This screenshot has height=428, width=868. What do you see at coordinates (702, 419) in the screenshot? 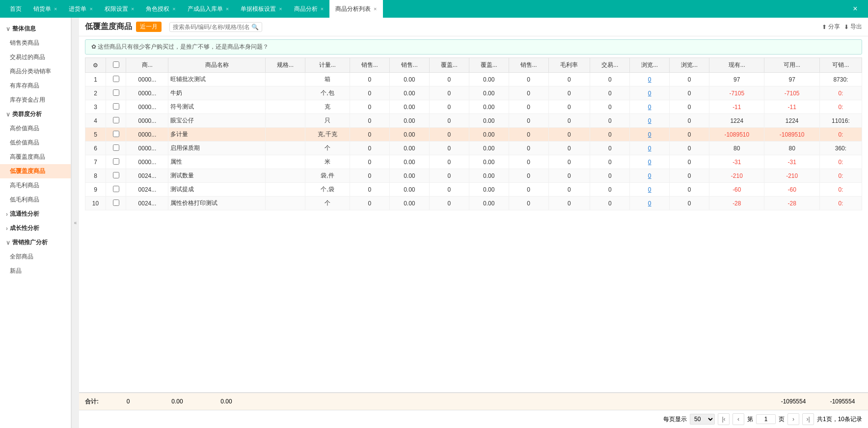
I see `per-page-select: 50 10 20 100` at bounding box center [702, 419].